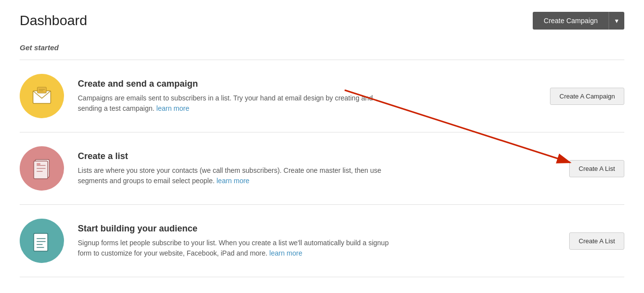 The image size is (644, 293). Describe the element at coordinates (53, 21) in the screenshot. I see `page-title: Dashboard` at that location.